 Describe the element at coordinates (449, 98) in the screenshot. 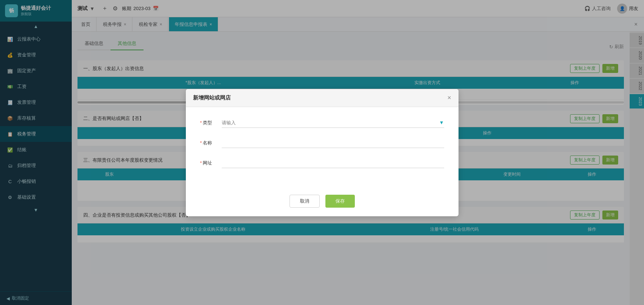

I see `modal-close-button: ×` at that location.